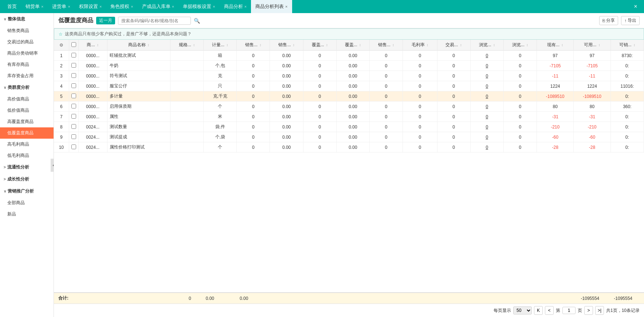 The height and width of the screenshot is (317, 644). What do you see at coordinates (27, 87) in the screenshot?
I see `sidebar-section-category: ∨ 类群度分析` at bounding box center [27, 87].